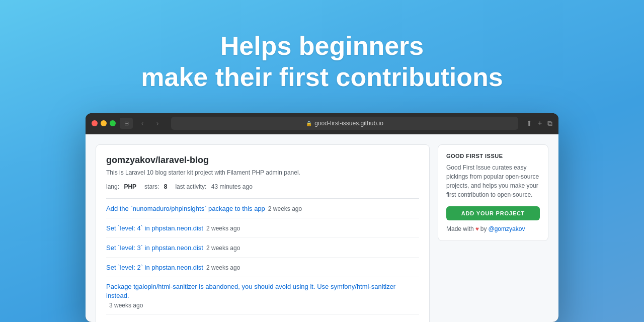 The image size is (644, 322). Describe the element at coordinates (263, 248) in the screenshot. I see `issue-item: Set `level: 3` in phpstan.neon.dist2 wee…` at that location.